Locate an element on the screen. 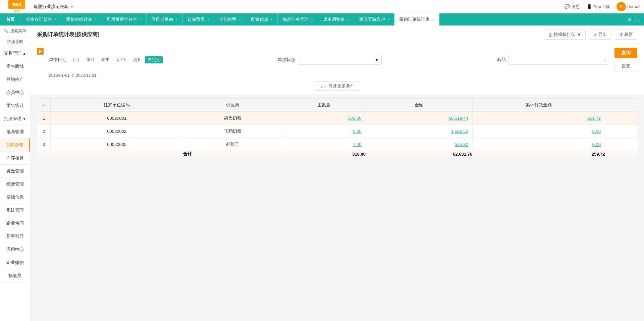 This screenshot has height=321, width=644. qty-link: 6.00 is located at coordinates (357, 131).